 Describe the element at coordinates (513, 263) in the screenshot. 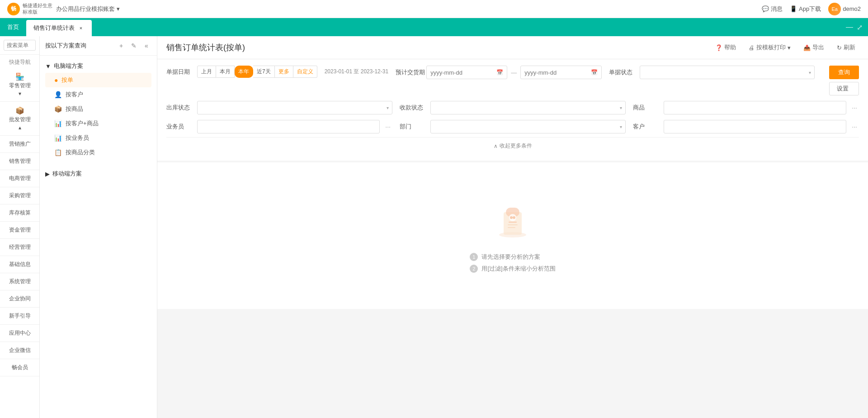

I see `empty-steps: 1 请先选择要分析的方案 2 用[过滤]条件来缩小分析范围` at that location.